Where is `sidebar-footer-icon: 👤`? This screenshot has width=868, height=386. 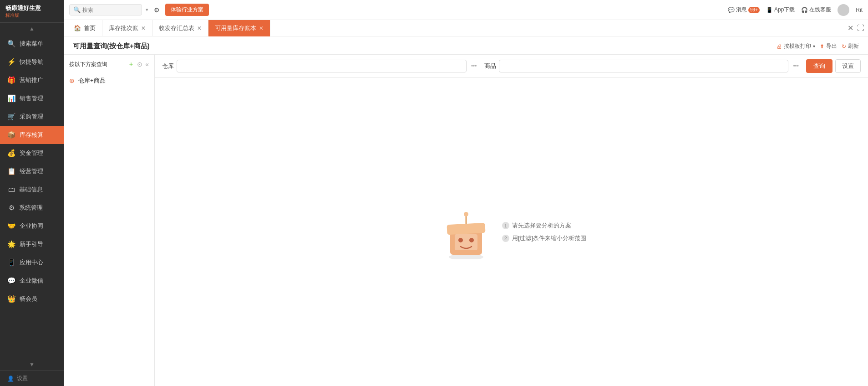 sidebar-footer-icon: 👤 is located at coordinates (11, 379).